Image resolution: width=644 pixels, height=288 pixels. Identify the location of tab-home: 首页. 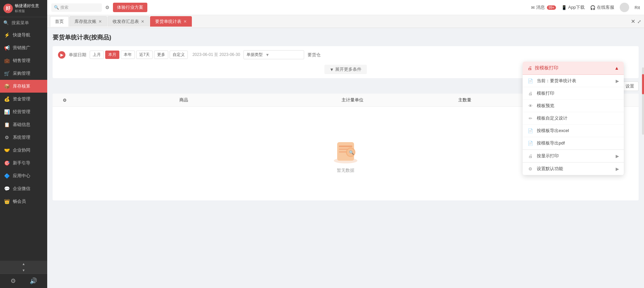
(59, 22).